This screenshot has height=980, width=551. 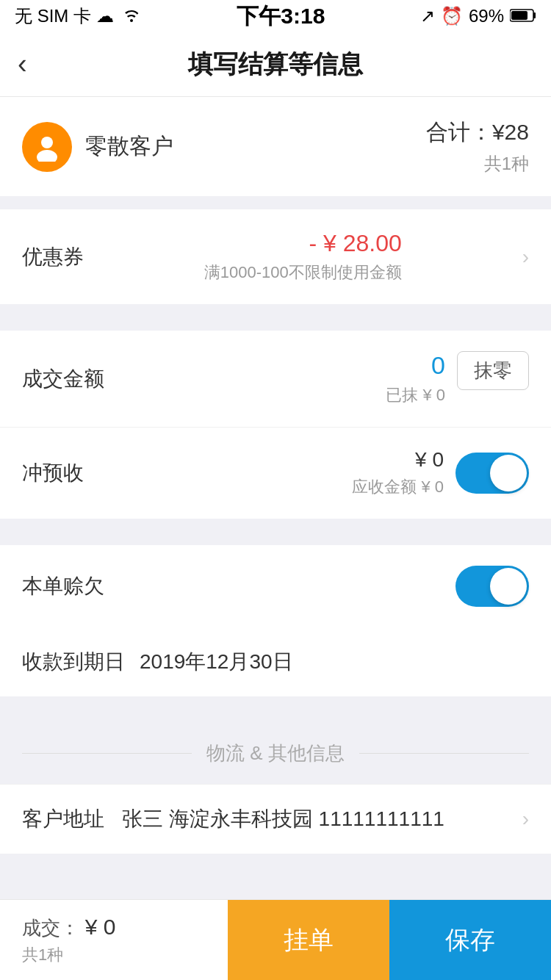 I want to click on save-button: 保存, so click(x=470, y=940).